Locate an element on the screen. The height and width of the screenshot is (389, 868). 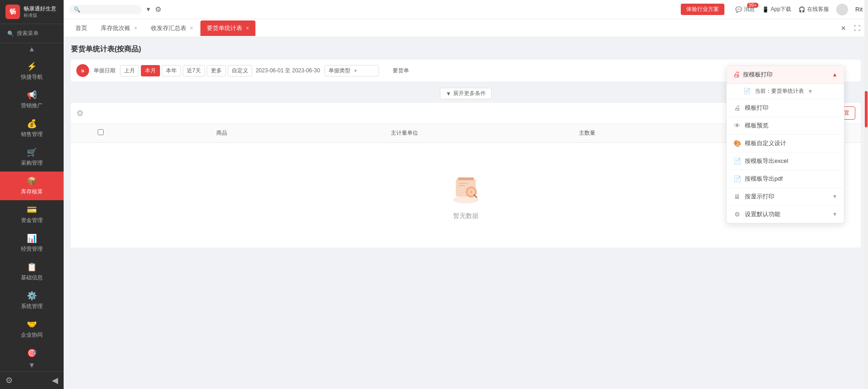
tab-order-stats-close: × is located at coordinates (247, 28).